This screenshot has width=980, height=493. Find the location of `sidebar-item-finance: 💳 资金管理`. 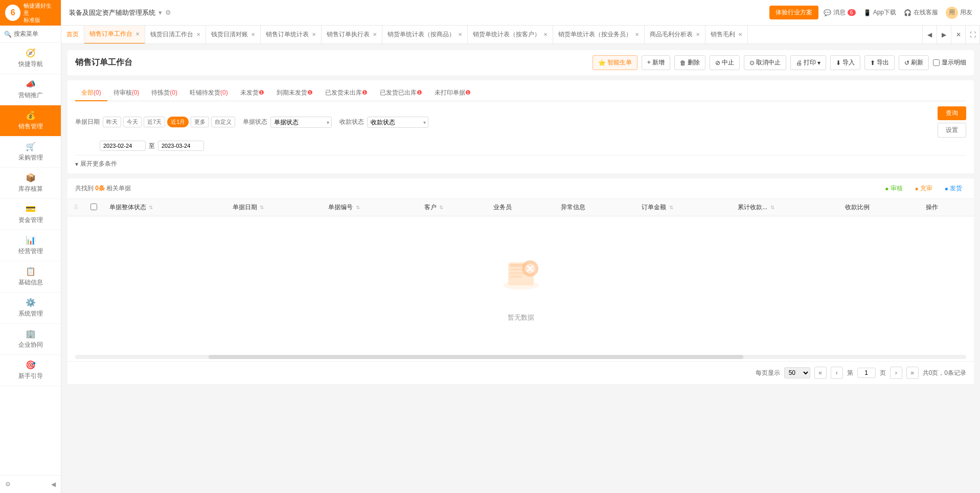

sidebar-item-finance: 💳 资金管理 is located at coordinates (31, 215).